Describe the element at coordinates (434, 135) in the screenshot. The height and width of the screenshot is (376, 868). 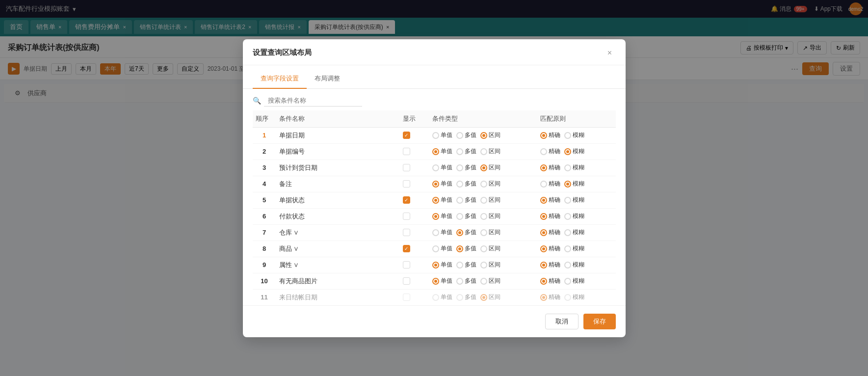
I see `table-row: 1单据日期单值多值区间精确模糊` at that location.